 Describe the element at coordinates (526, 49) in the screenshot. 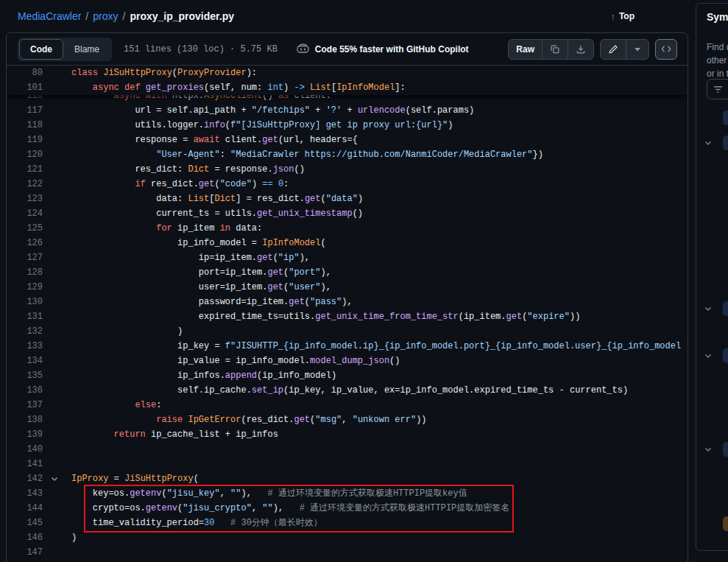

I see `raw-button: Raw` at that location.